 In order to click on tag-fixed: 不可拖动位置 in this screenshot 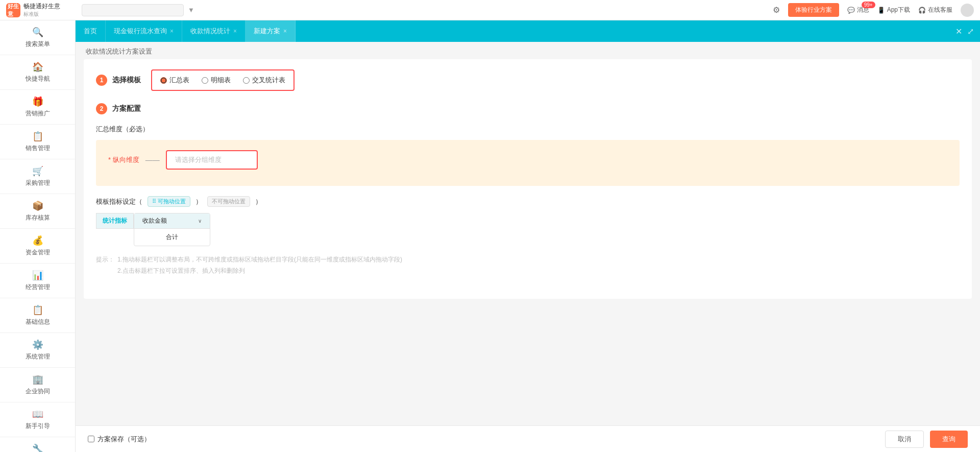, I will do `click(229, 201)`.